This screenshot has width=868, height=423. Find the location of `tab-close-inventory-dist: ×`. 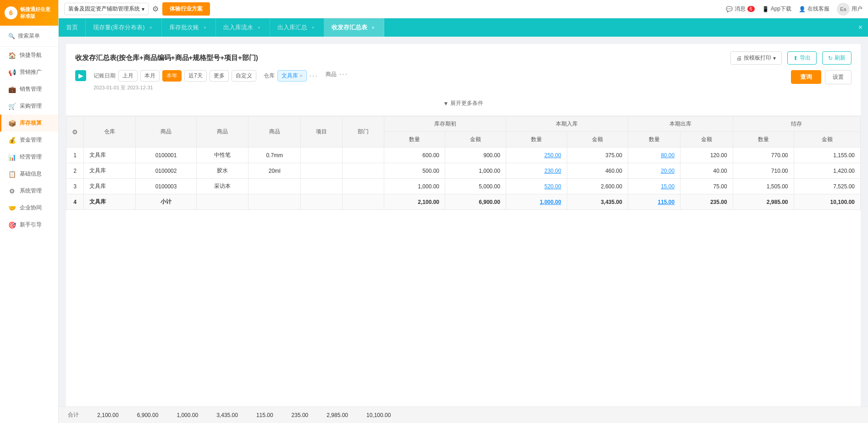

tab-close-inventory-dist: × is located at coordinates (151, 27).